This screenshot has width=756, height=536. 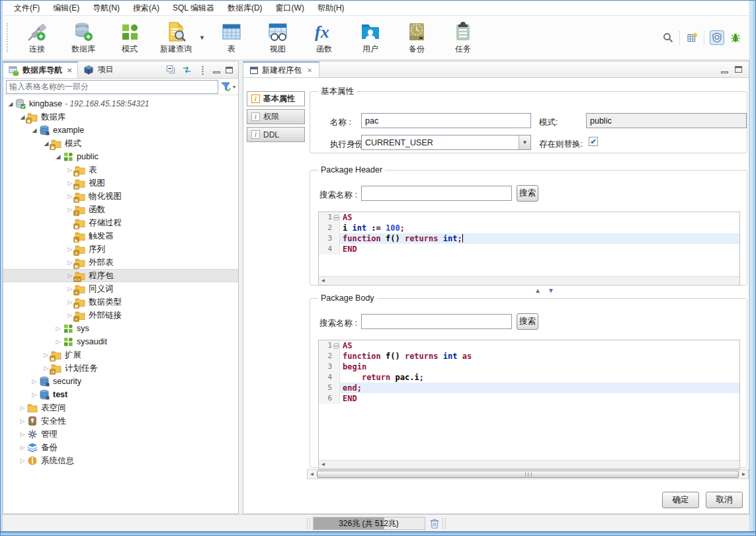 What do you see at coordinates (668, 38) in the screenshot?
I see `search-icon` at bounding box center [668, 38].